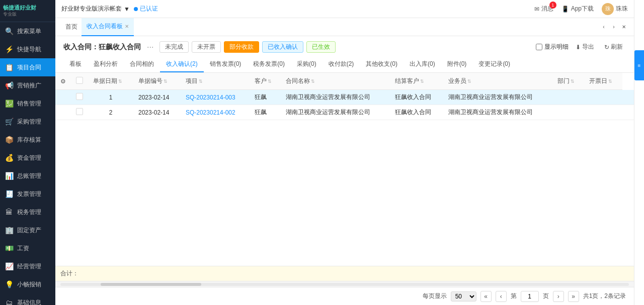  I want to click on tab-bar: 首页 收入合同看板 ✕ ‹ › ✕, so click(345, 27).